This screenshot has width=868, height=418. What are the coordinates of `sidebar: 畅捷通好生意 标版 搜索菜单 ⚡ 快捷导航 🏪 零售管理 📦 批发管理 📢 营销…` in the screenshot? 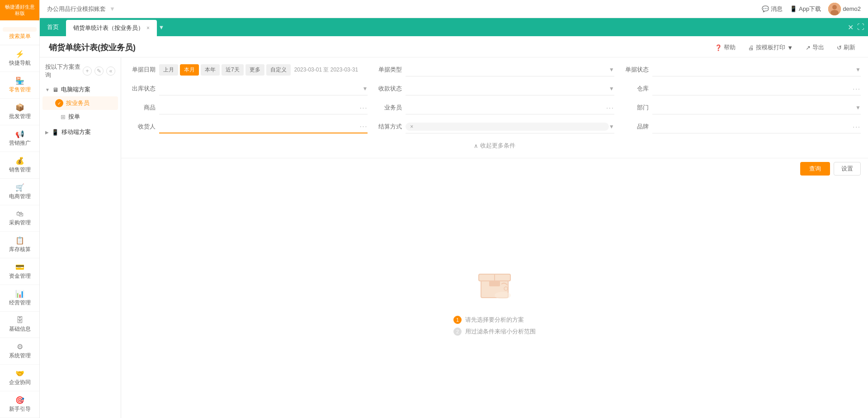 It's located at (20, 209).